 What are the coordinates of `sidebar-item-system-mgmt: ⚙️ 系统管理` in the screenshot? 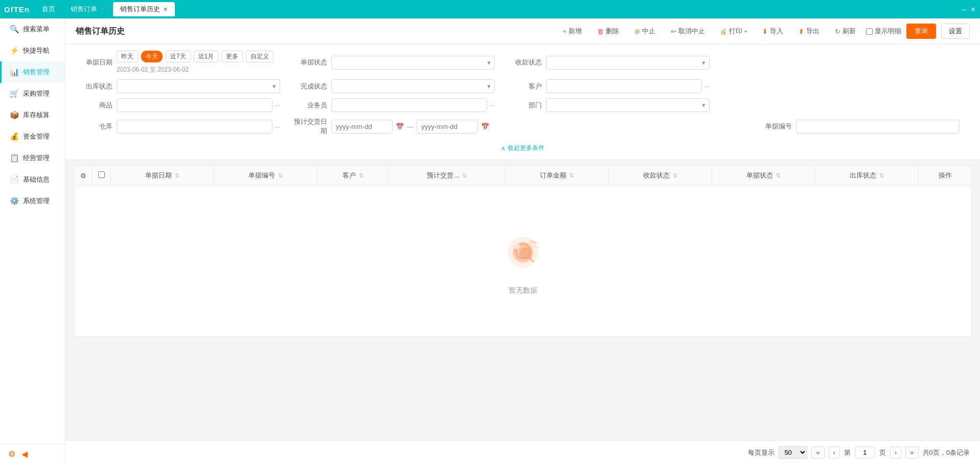 It's located at (33, 201).